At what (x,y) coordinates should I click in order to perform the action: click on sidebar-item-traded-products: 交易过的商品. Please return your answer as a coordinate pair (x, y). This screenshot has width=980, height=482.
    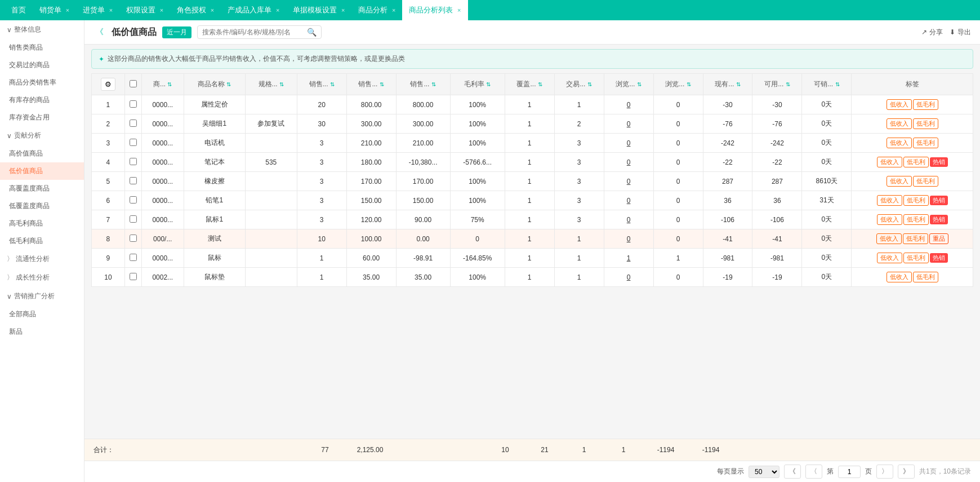
    Looking at the image, I should click on (42, 65).